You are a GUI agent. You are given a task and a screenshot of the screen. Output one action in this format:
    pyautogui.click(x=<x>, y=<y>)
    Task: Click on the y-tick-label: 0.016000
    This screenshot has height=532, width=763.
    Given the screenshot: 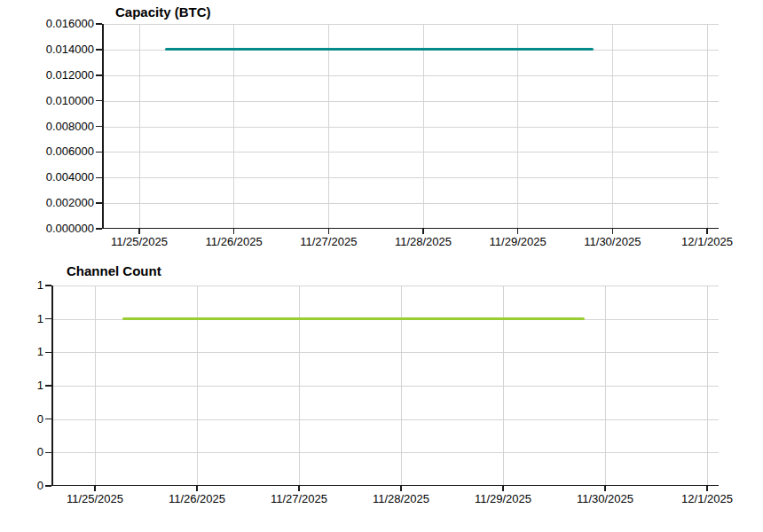 What is the action you would take?
    pyautogui.click(x=63, y=24)
    